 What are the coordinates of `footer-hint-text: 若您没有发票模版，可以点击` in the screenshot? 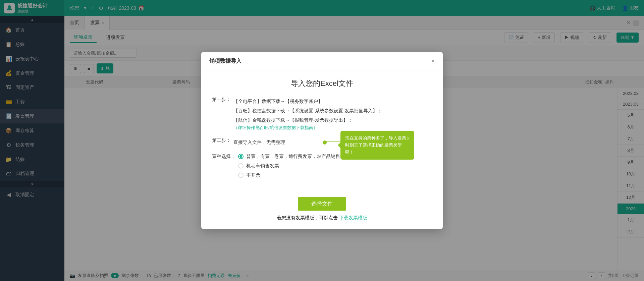 It's located at (307, 218).